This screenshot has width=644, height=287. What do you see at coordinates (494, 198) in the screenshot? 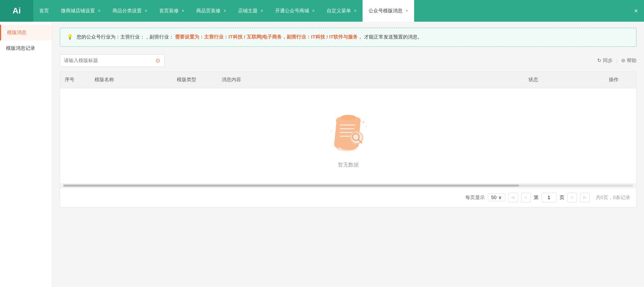
I see `page-size-value: 50` at bounding box center [494, 198].